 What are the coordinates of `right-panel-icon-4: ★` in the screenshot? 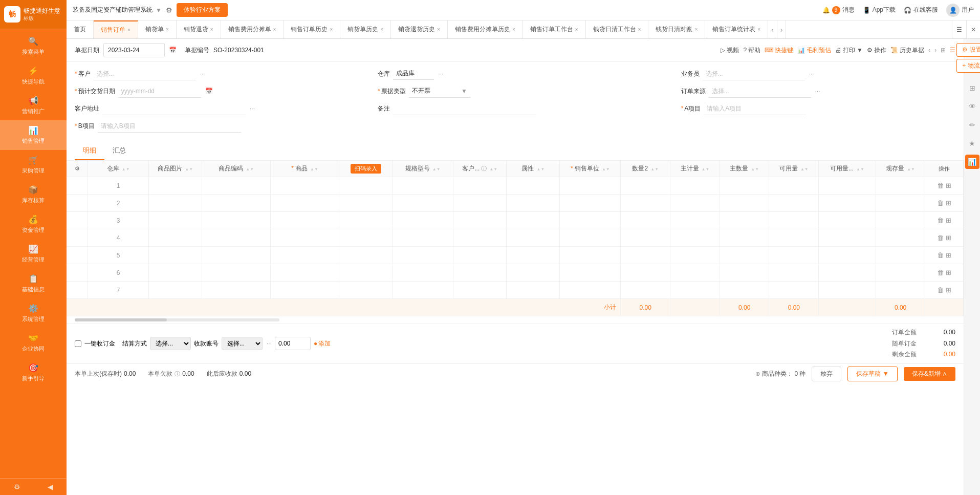 It's located at (972, 143).